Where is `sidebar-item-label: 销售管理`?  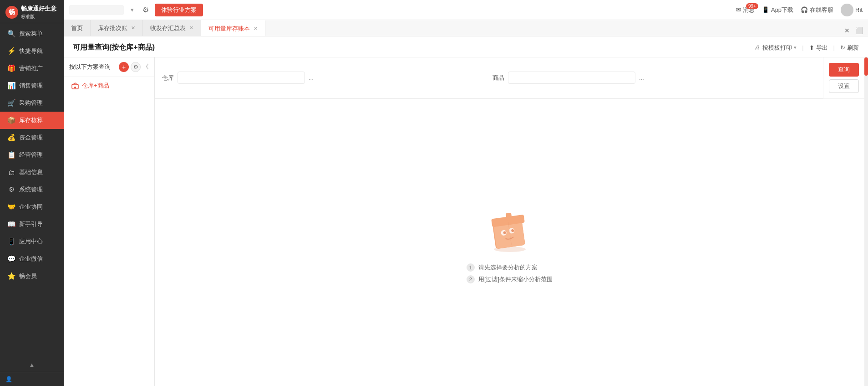
sidebar-item-label: 销售管理 is located at coordinates (31, 86).